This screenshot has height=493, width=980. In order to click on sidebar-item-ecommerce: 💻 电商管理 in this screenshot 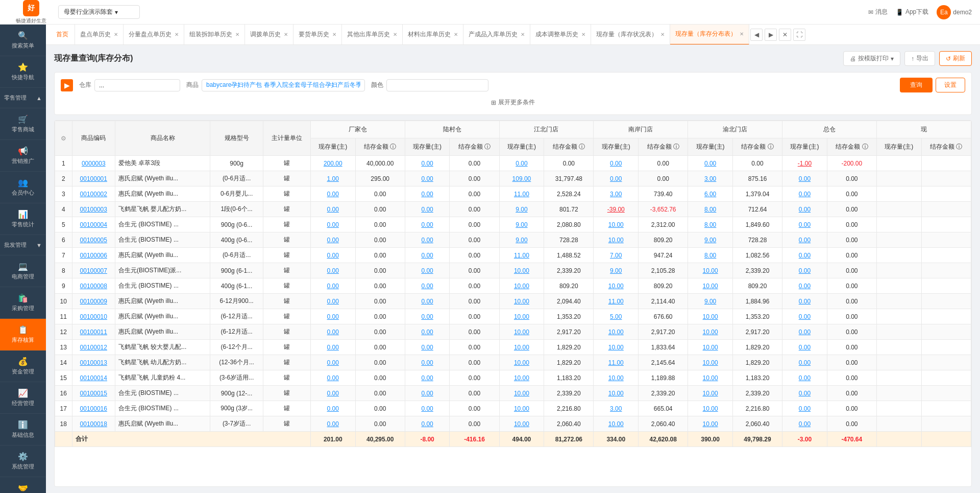, I will do `click(23, 271)`.